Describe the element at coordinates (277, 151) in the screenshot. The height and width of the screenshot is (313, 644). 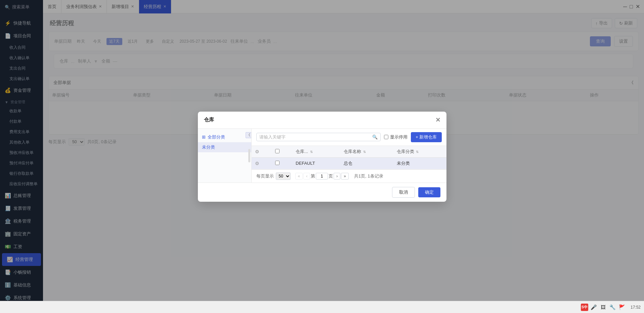
I see `select-all-checkbox` at that location.